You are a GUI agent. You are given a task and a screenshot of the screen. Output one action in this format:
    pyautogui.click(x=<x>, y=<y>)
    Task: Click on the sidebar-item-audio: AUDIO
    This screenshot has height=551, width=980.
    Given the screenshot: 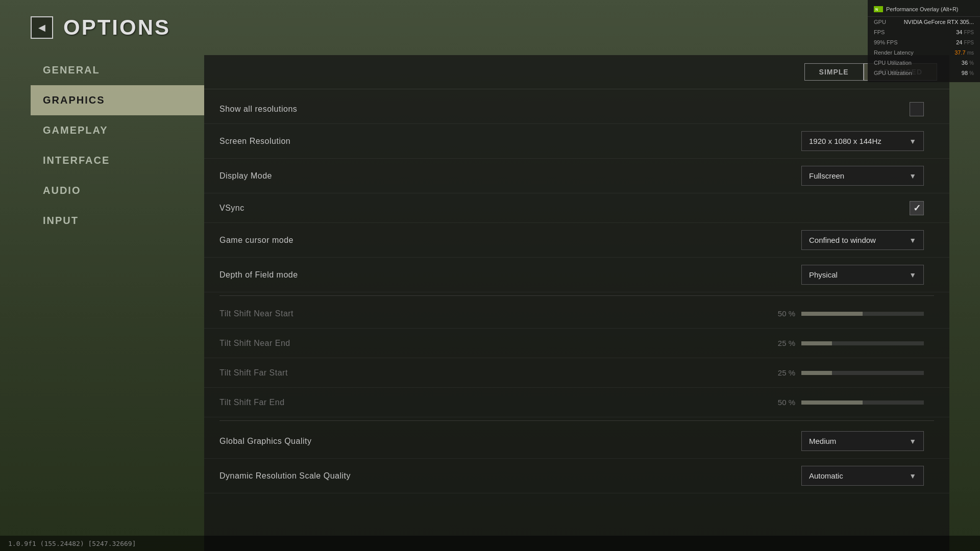 What is the action you would take?
    pyautogui.click(x=117, y=191)
    